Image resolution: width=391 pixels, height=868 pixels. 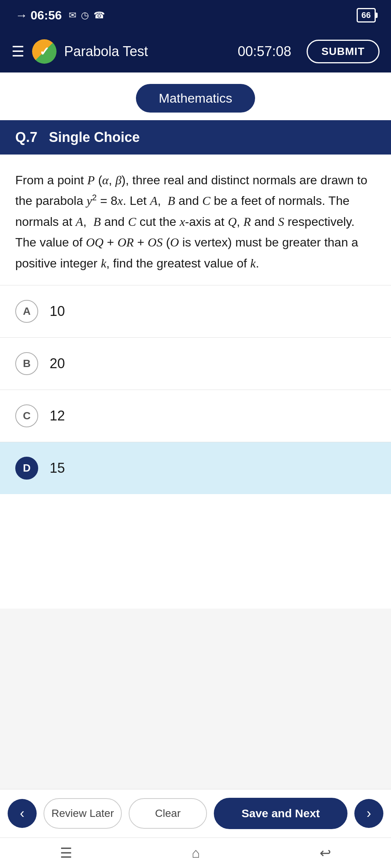 What do you see at coordinates (369, 813) in the screenshot?
I see `next-button: ›` at bounding box center [369, 813].